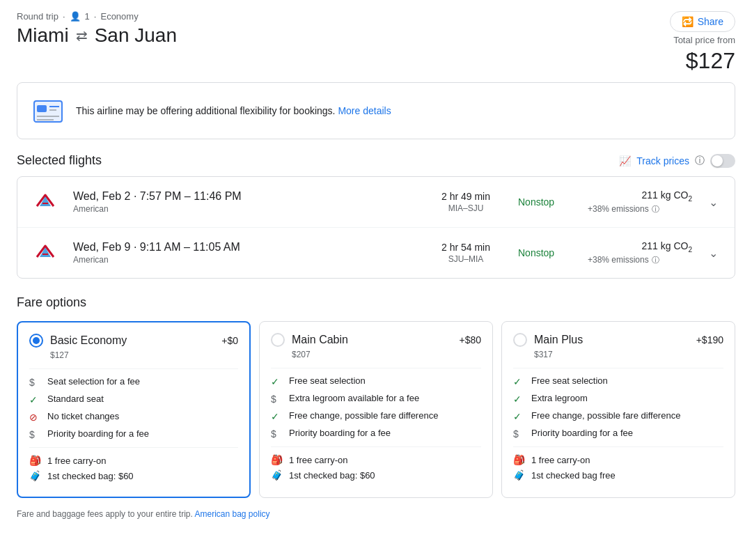  Describe the element at coordinates (244, 247) in the screenshot. I see `flight-time: Wed, Feb 9 · 9:11 AM – 11:05 AM` at that location.